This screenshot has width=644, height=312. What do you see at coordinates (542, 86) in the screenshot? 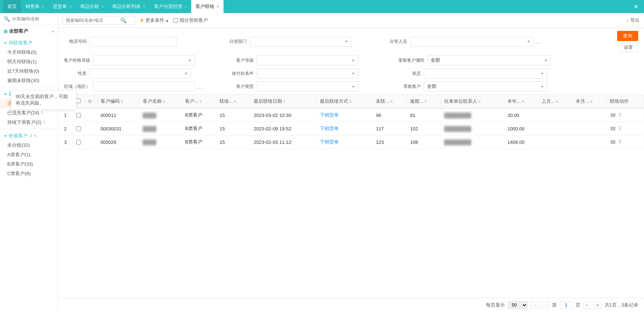
I see `retail-customer-arrow: ▼` at bounding box center [542, 86].